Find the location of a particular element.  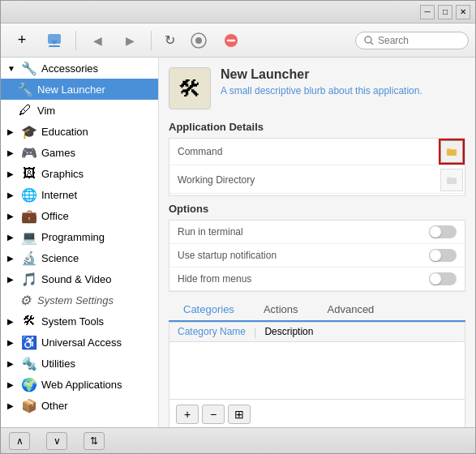

system-settings-icon: ⚙ is located at coordinates (25, 300).